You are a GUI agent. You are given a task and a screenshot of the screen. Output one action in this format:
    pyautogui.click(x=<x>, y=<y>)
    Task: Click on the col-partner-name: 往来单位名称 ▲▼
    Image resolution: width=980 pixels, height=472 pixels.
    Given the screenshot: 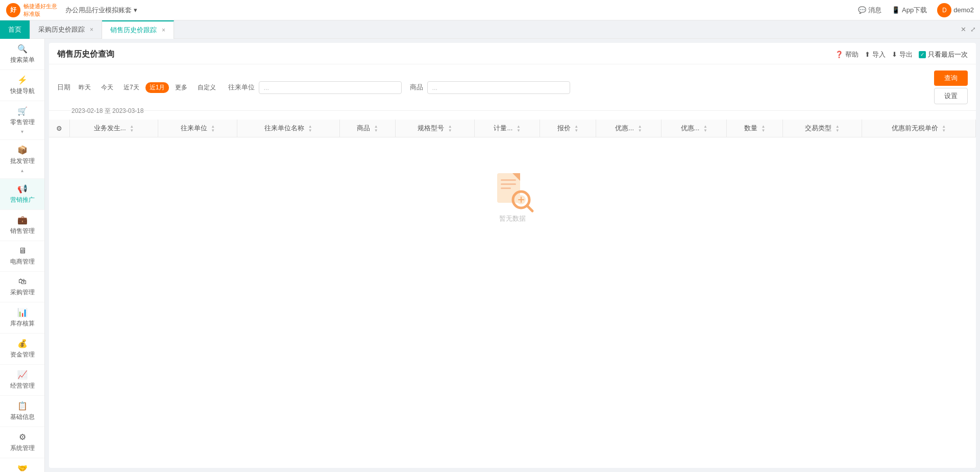 What is the action you would take?
    pyautogui.click(x=288, y=129)
    